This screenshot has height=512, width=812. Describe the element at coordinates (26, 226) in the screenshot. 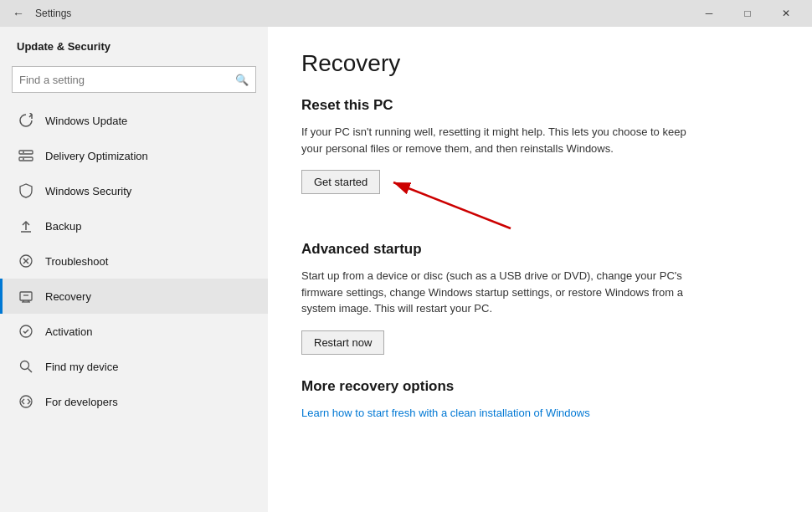

I see `backup-icon` at that location.